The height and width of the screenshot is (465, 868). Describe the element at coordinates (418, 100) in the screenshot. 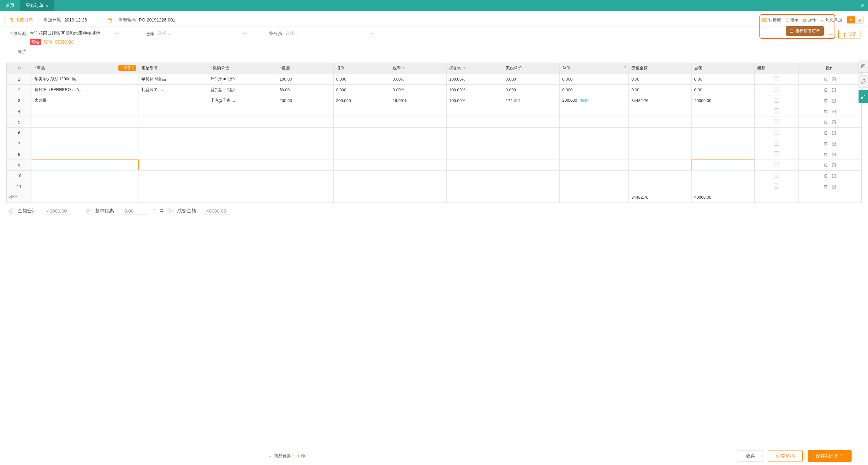

I see `tax-cell: 16.00%` at that location.